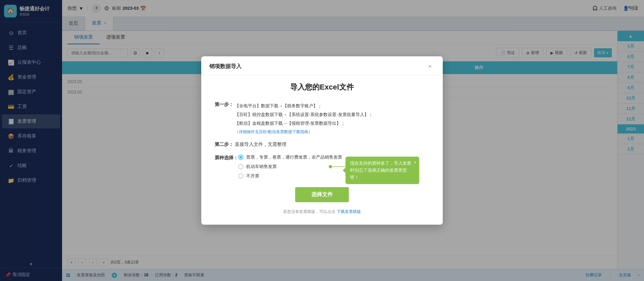 This screenshot has width=644, height=281. I want to click on ticket-select-label: 票种选择：, so click(226, 167).